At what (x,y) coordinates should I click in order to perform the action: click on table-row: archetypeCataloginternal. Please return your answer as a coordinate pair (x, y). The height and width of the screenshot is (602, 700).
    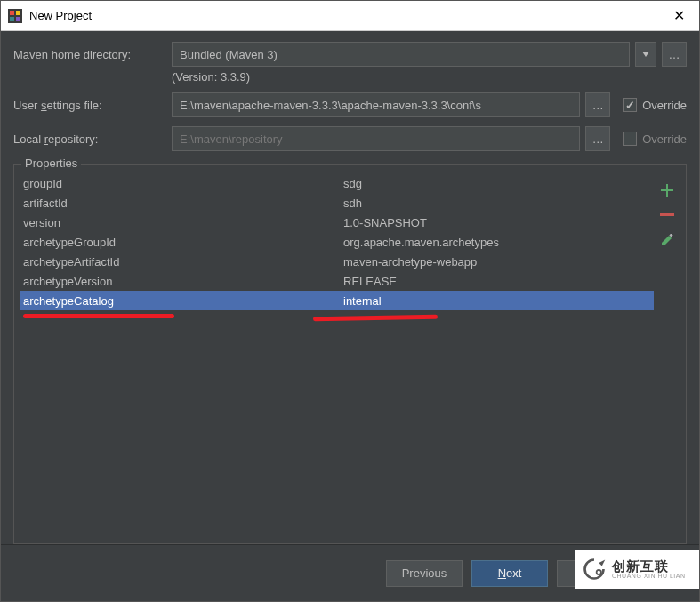
    Looking at the image, I should click on (336, 301).